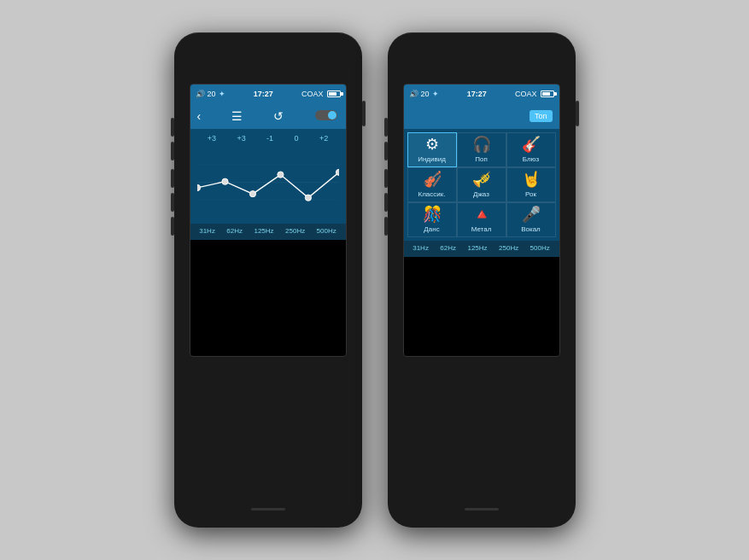  Describe the element at coordinates (420, 248) in the screenshot. I see `freq-r-1: 31Hz` at that location.